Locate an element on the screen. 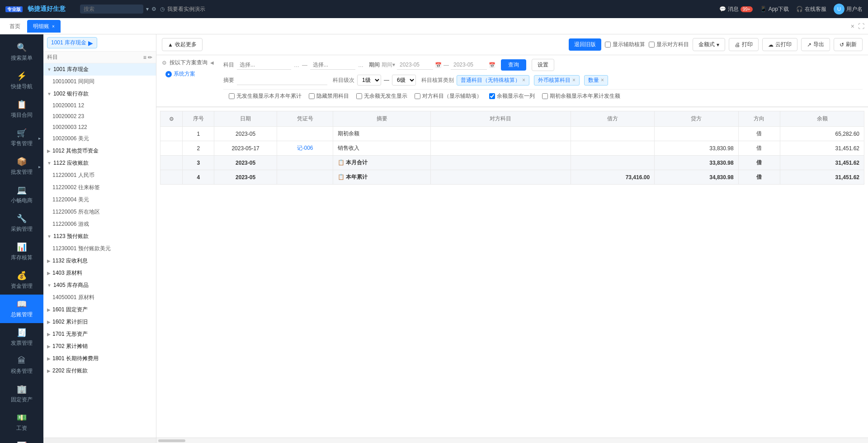 Image resolution: width=868 pixels, height=443 pixels. nav-right-arrow: ▶ is located at coordinates (90, 43).